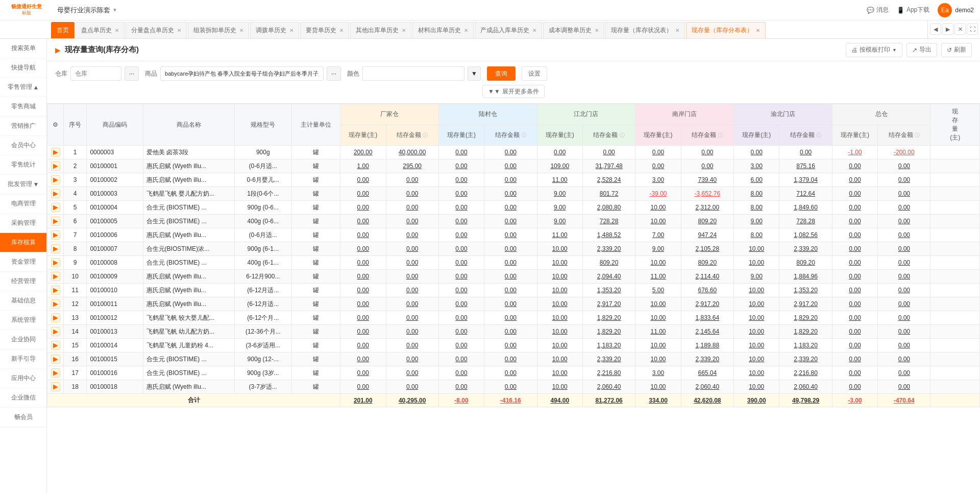 This screenshot has width=980, height=493. I want to click on total-amount-info: ⓘ, so click(917, 135).